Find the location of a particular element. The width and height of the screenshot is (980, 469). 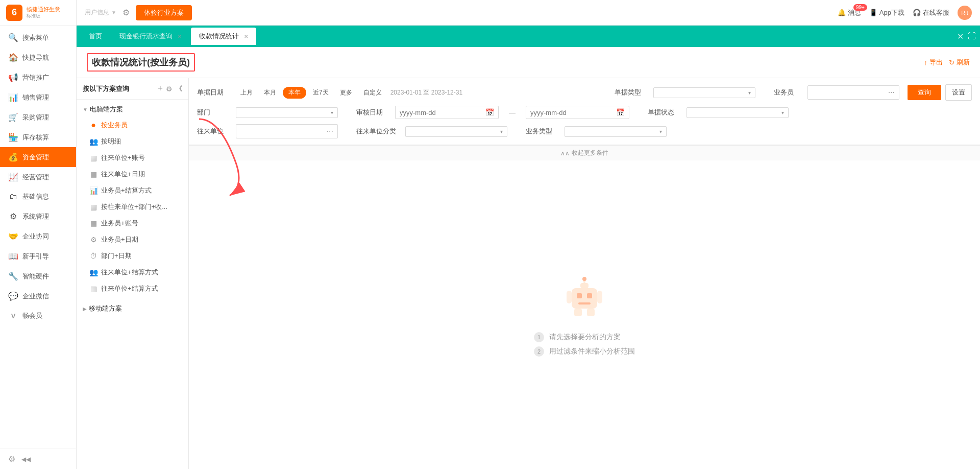

review-date-label: 审核日期 is located at coordinates (372, 112).